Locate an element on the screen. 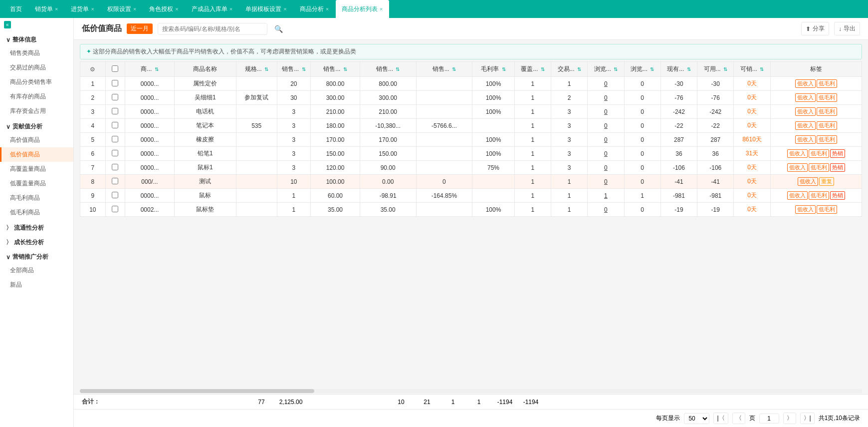 Image resolution: width=868 pixels, height=427 pixels. cell-browse1: 1 is located at coordinates (606, 196).